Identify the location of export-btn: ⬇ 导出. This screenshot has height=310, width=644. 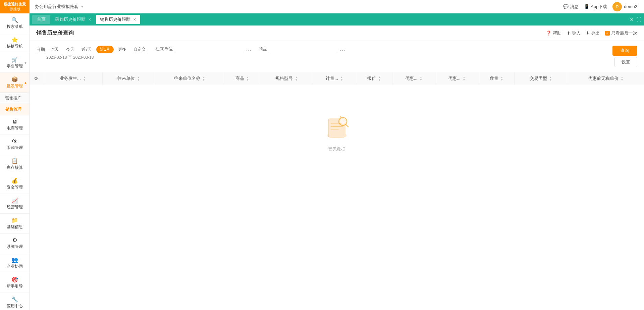
(593, 33).